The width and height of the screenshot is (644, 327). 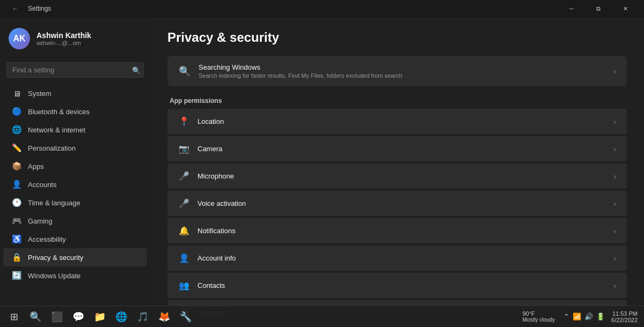 What do you see at coordinates (184, 258) in the screenshot?
I see `account_info-perm-icon: 👤` at bounding box center [184, 258].